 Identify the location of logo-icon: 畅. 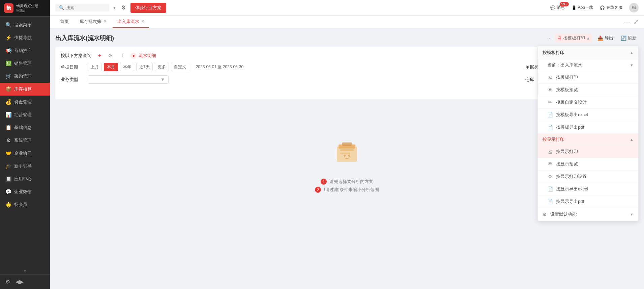
(9, 8).